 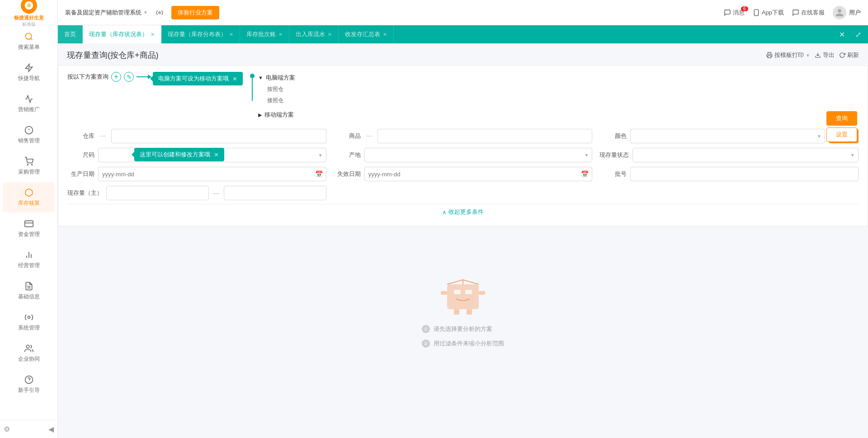 What do you see at coordinates (29, 384) in the screenshot?
I see `sidebar-item-new-guide: 新手引导` at bounding box center [29, 384].